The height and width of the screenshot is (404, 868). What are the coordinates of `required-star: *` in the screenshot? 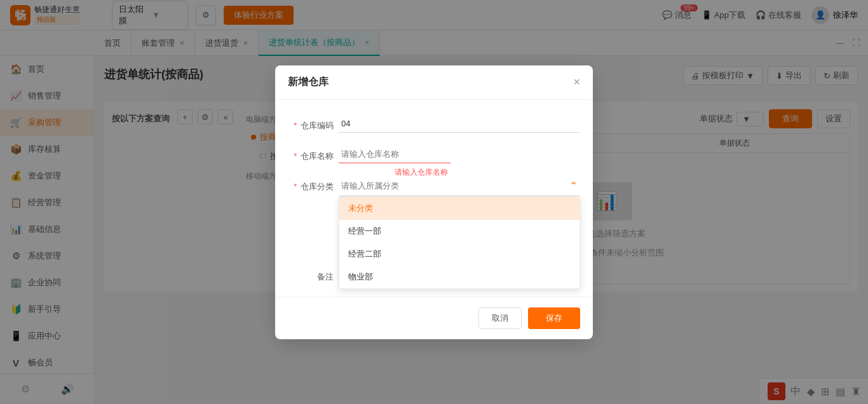 It's located at (295, 126).